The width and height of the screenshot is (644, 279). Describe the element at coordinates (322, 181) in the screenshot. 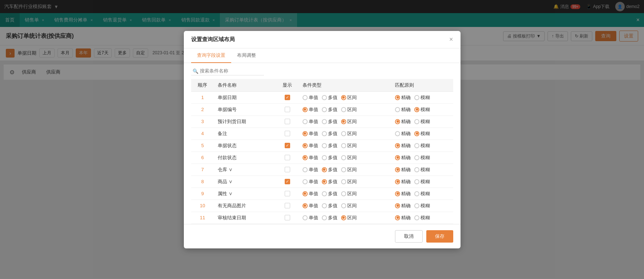

I see `table-row: 8商品 ∨单值多值区间精确模糊` at that location.